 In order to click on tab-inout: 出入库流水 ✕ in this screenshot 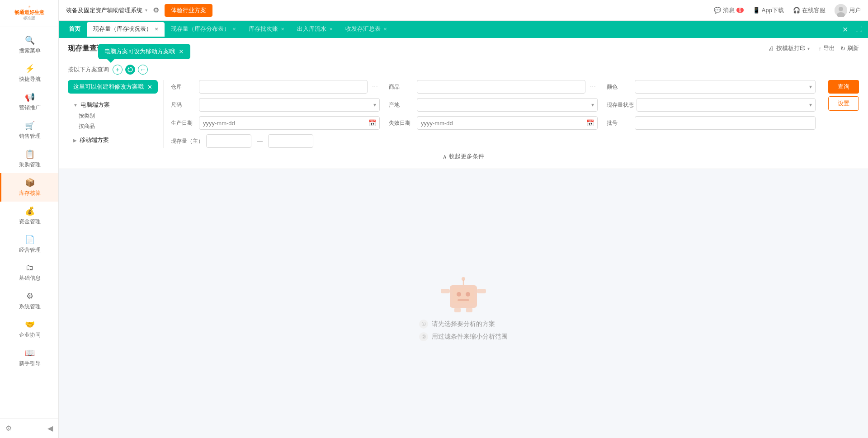, I will do `click(315, 29)`.